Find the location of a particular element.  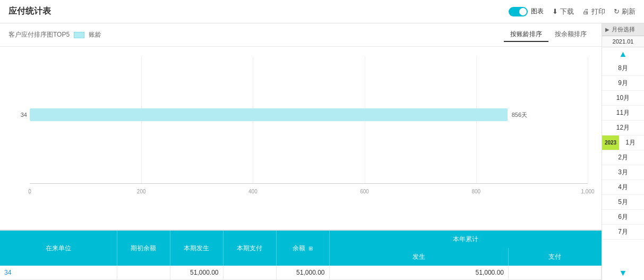

right-sidebar: ▶ 月份选择 2021.01 ▲ 8月 9月 10月 11月 12月 2023 … is located at coordinates (623, 152).